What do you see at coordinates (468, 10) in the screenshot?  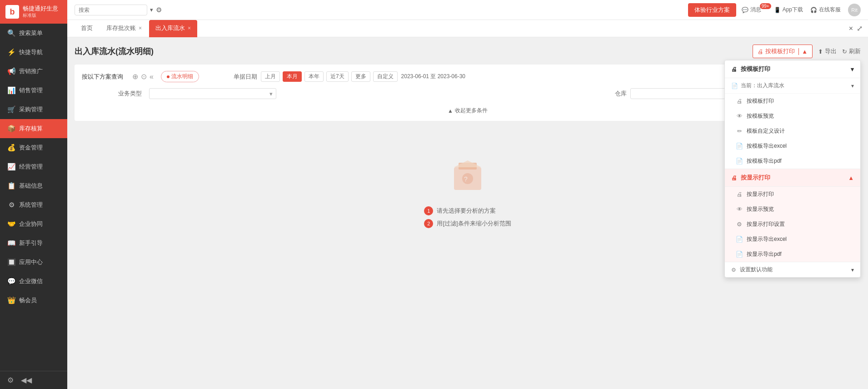 I see `top-header: ▾ ⚙ 体验行业方案 💬 消息 99+ 📱 App下载 🎧 在线客服 Rit` at bounding box center [468, 10].